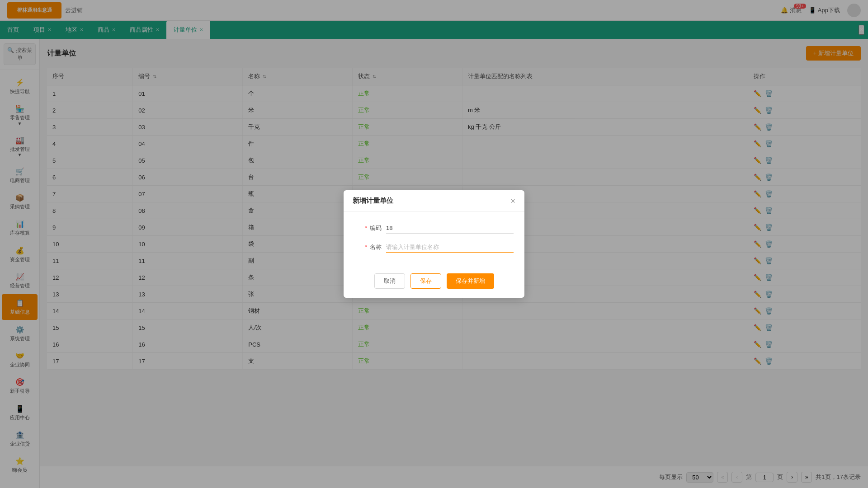 The image size is (868, 488). What do you see at coordinates (434, 240) in the screenshot?
I see `modal-body: * 编码 * 名称` at bounding box center [434, 240].